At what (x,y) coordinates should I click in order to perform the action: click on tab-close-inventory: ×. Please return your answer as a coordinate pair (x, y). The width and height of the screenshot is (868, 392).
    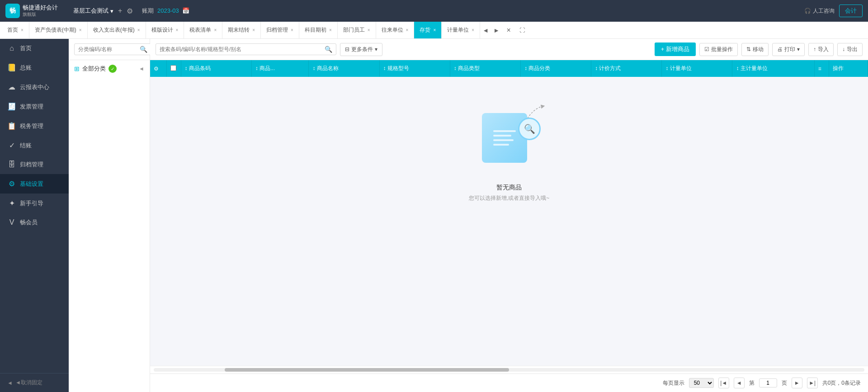
    Looking at the image, I should click on (434, 30).